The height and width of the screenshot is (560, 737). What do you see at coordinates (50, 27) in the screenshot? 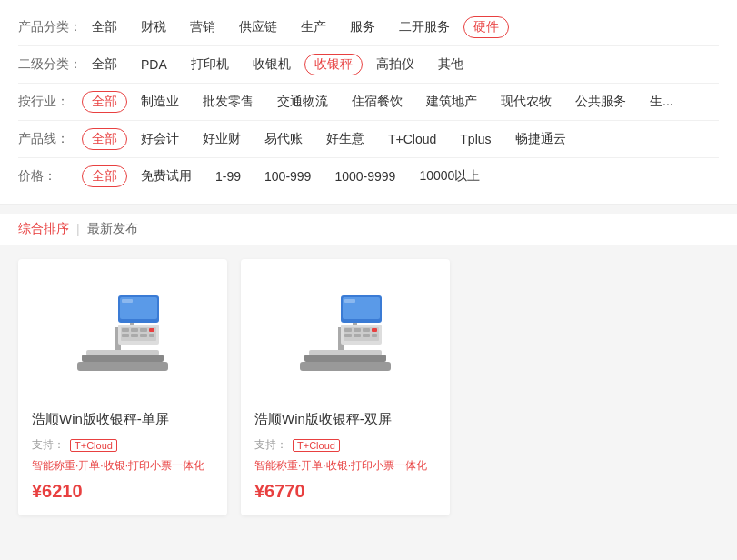
I see `category-label: 产品分类：` at bounding box center [50, 27].